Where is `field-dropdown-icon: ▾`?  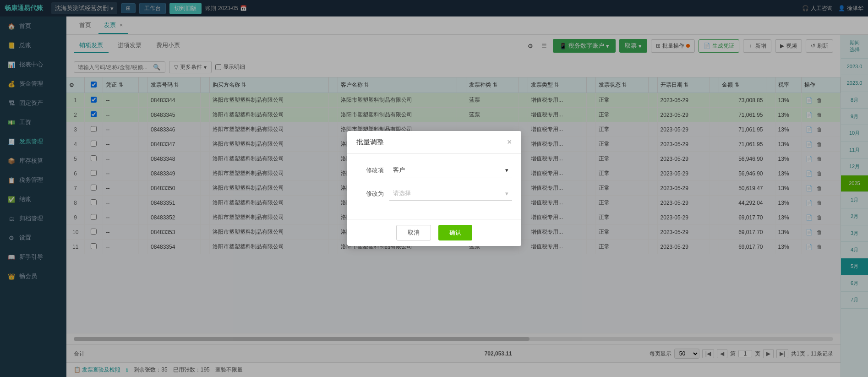 field-dropdown-icon: ▾ is located at coordinates (507, 170).